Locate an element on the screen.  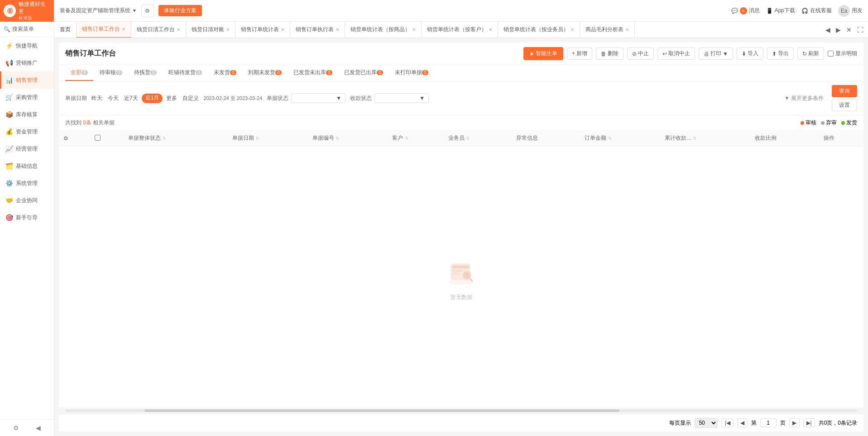
sub-tab-all: 全部0 is located at coordinates (79, 73).